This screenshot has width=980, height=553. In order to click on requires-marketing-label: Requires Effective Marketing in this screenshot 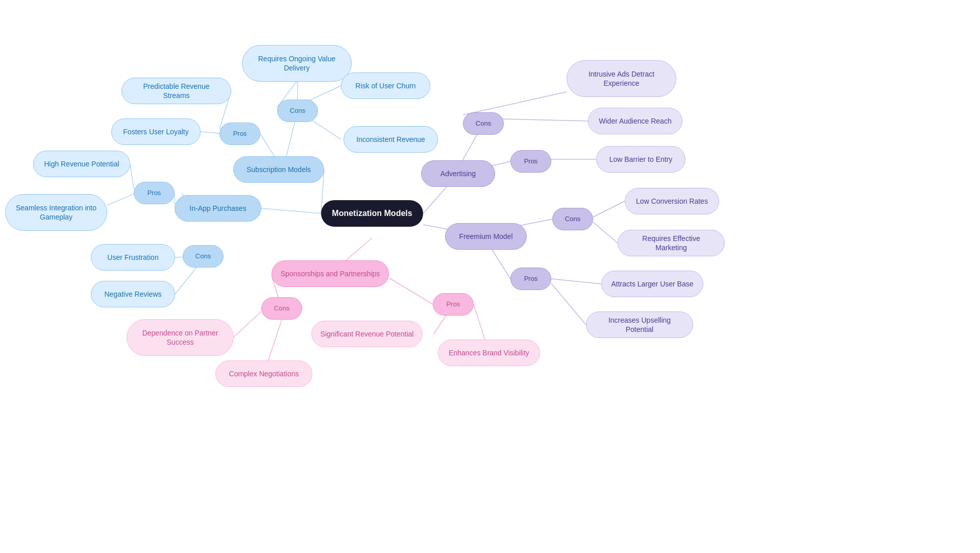, I will do `click(671, 243)`.